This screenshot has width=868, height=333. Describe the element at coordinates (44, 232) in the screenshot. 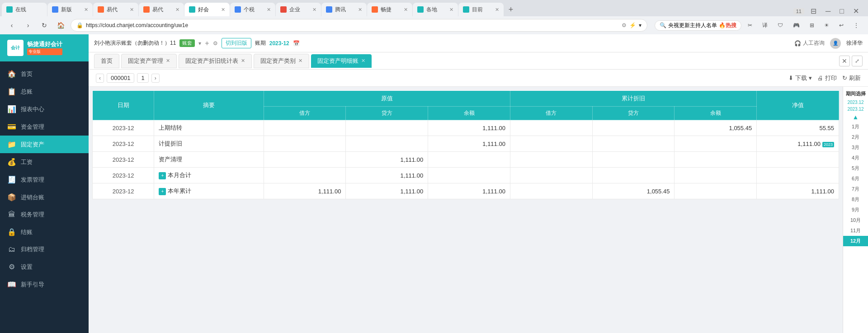

I see `sidebar-item-closing: 🔒 结账` at that location.